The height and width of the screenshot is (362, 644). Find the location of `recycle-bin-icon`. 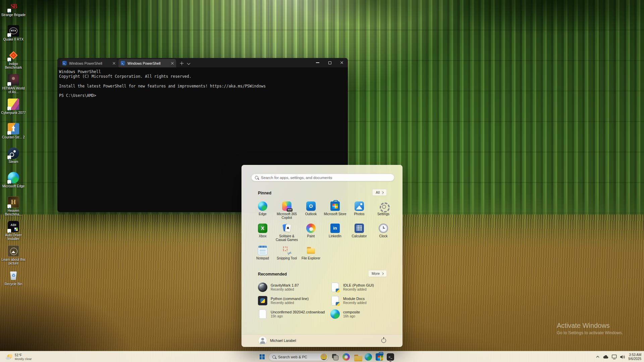

recycle-bin-icon is located at coordinates (13, 276).